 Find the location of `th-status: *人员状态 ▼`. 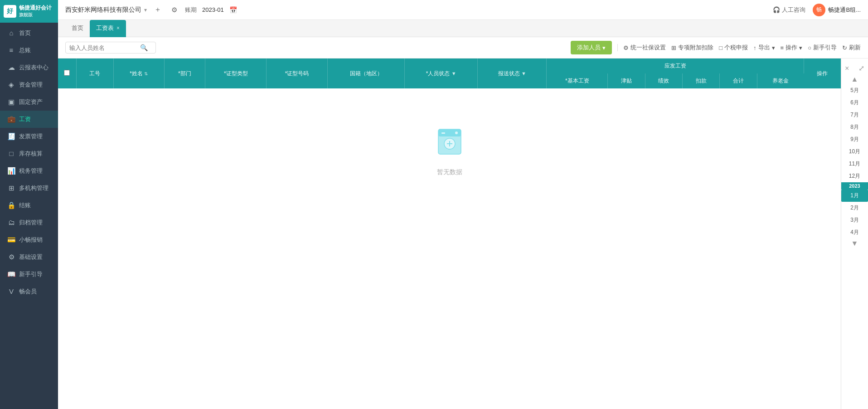

th-status: *人员状态 ▼ is located at coordinates (441, 73).